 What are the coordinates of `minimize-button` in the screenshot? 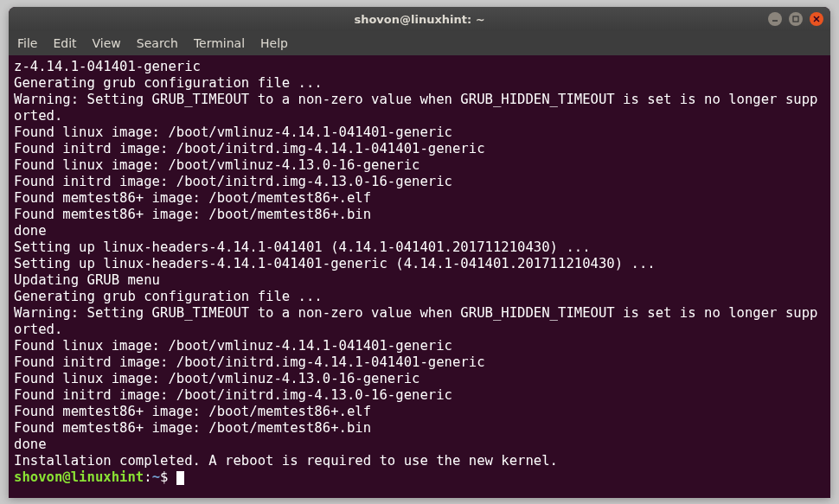 It's located at (775, 19).